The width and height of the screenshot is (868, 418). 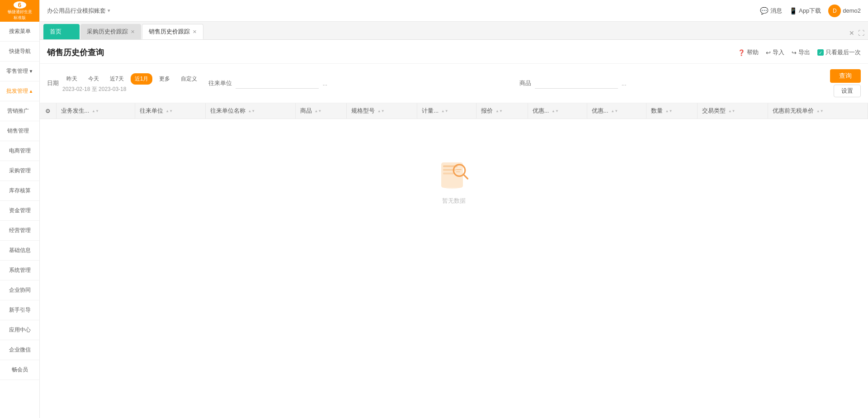 What do you see at coordinates (502, 111) in the screenshot?
I see `th-quote: 报价 ▲▼` at bounding box center [502, 111].